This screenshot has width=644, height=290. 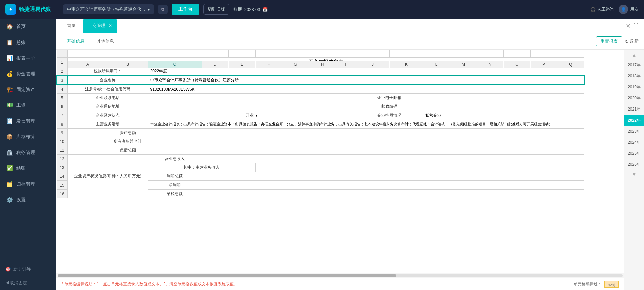 What do you see at coordinates (634, 121) in the screenshot?
I see `year-2022: 2022年` at bounding box center [634, 121].